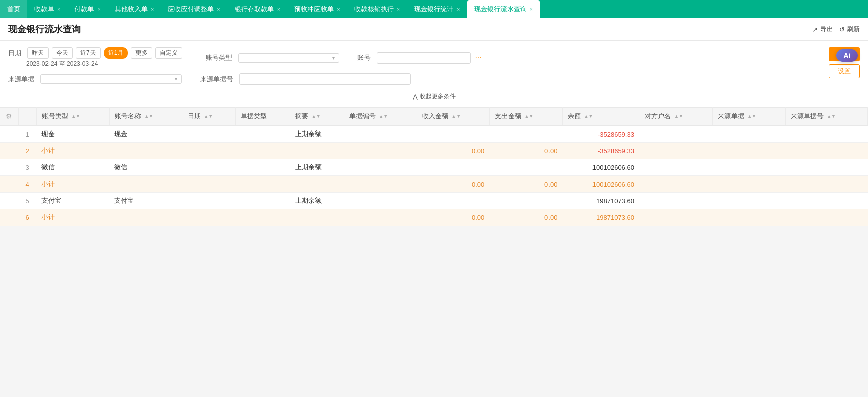 This screenshot has width=868, height=397. What do you see at coordinates (419, 79) in the screenshot?
I see `filter-row-2: 来源单据 ▾ 来源单据号` at bounding box center [419, 79].